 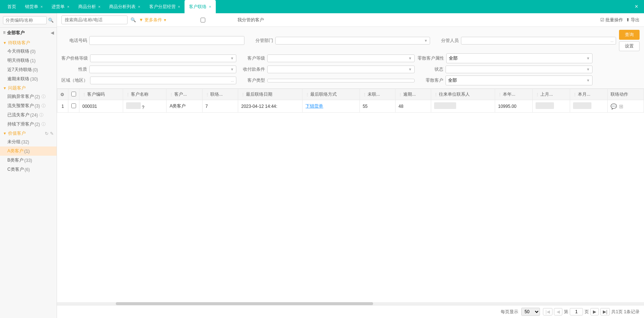 What do you see at coordinates (74, 94) in the screenshot?
I see `select-all-checkbox` at bounding box center [74, 94].